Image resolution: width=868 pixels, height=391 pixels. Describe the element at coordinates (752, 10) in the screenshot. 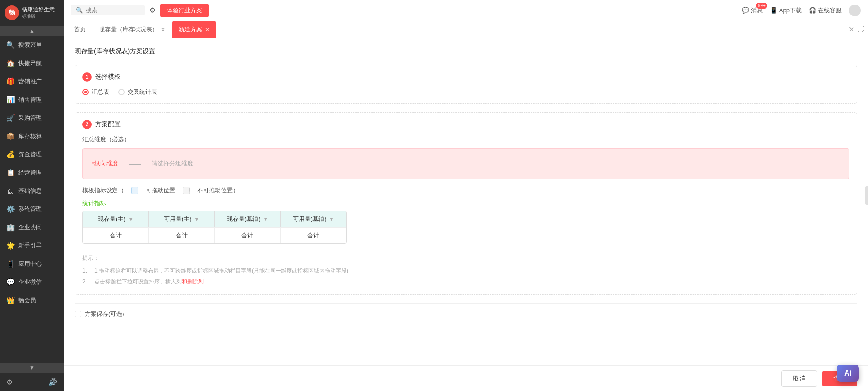

I see `messages-btn: 💬 消息 99+` at that location.